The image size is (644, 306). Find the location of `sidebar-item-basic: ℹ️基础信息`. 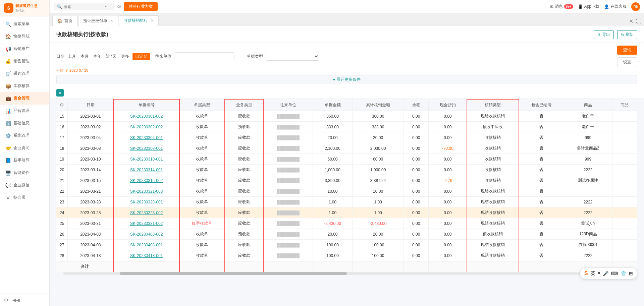

sidebar-item-basic: ℹ️基础信息 is located at coordinates (25, 123).